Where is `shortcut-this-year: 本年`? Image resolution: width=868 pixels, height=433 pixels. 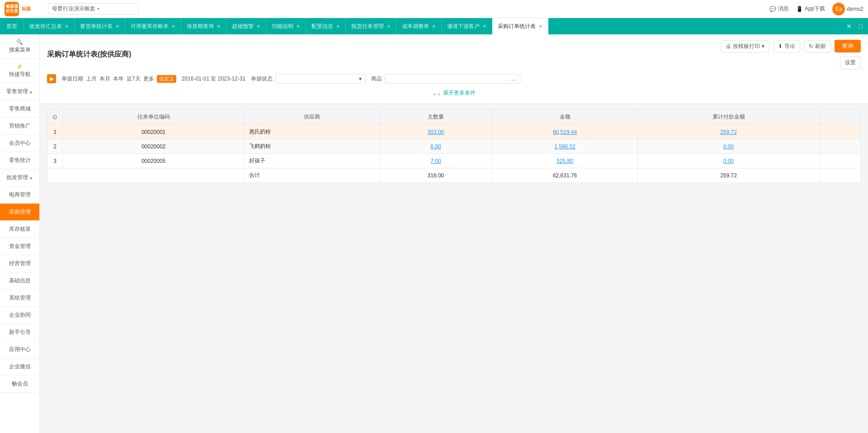 shortcut-this-year: 本年 is located at coordinates (118, 79).